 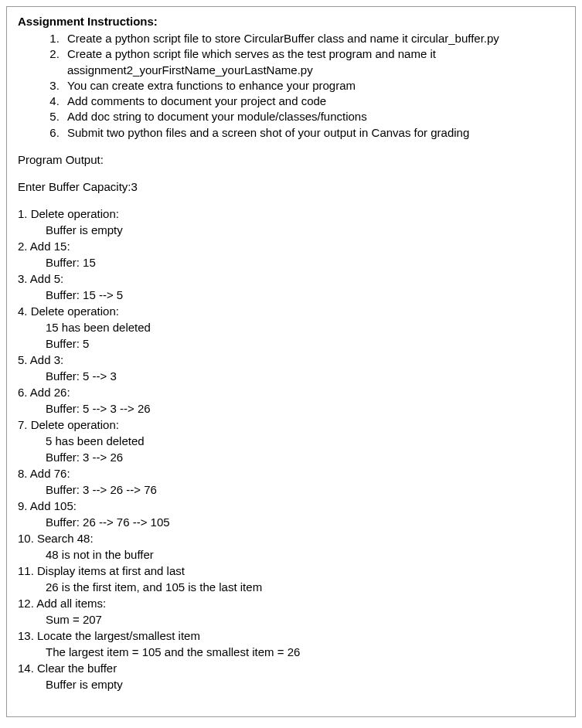 What do you see at coordinates (291, 555) in the screenshot?
I see `op-detail: 48 is not in the buffer` at bounding box center [291, 555].